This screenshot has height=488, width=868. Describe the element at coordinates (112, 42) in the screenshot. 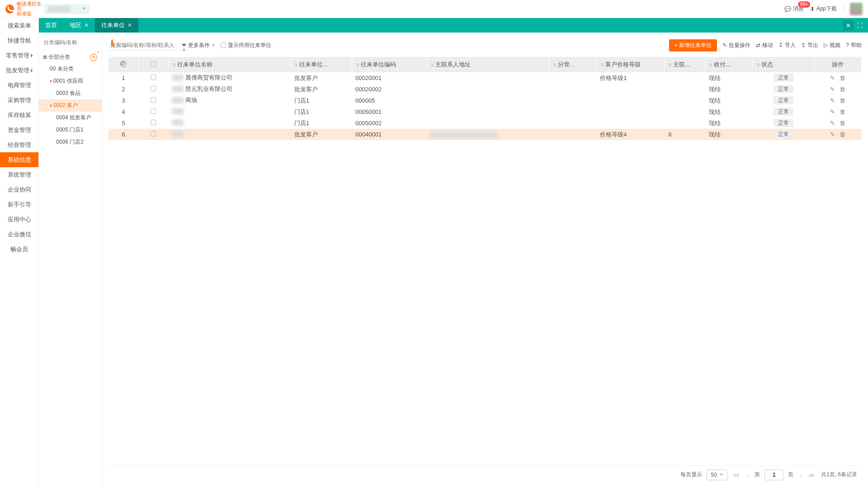

I see `search-icon` at that location.